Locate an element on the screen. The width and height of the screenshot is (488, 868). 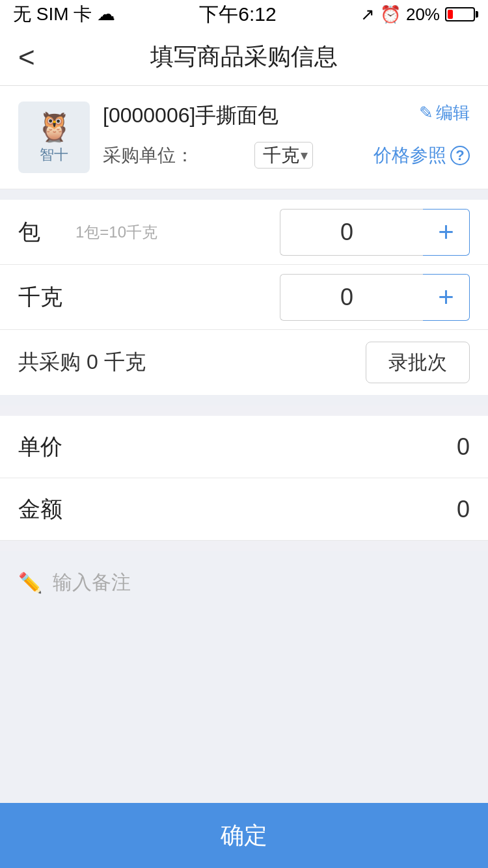
status-left: 无 SIM 卡 ☁ is located at coordinates (64, 14).